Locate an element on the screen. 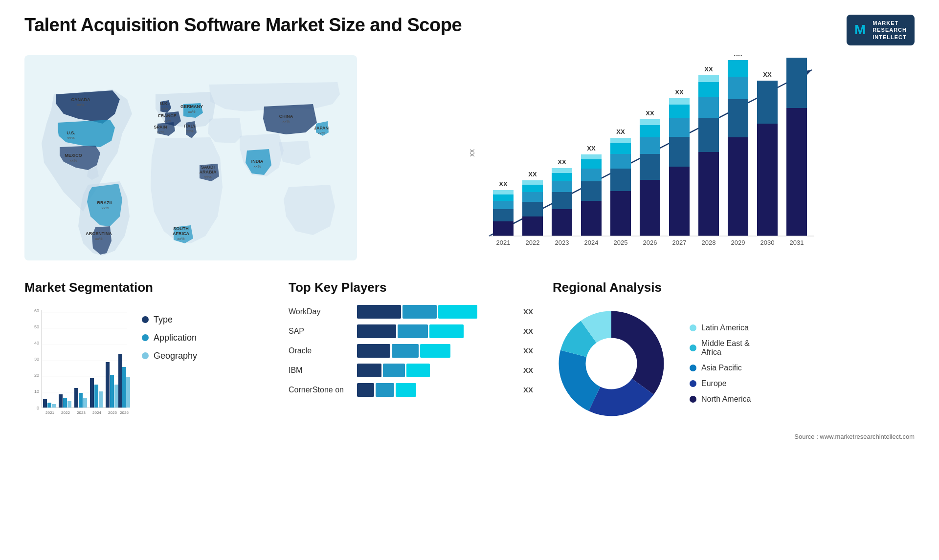 The width and height of the screenshot is (939, 560). player-row-ibm: IBM XX is located at coordinates (411, 370).